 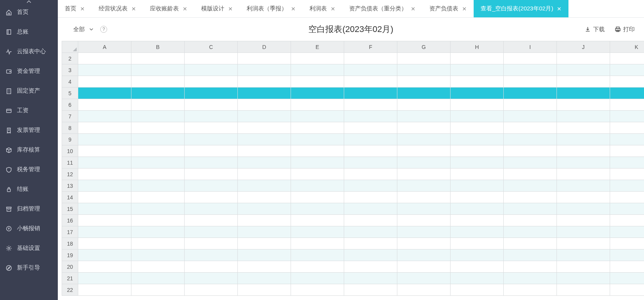 I want to click on sidebar-item-guide: 新手引导, so click(x=29, y=268).